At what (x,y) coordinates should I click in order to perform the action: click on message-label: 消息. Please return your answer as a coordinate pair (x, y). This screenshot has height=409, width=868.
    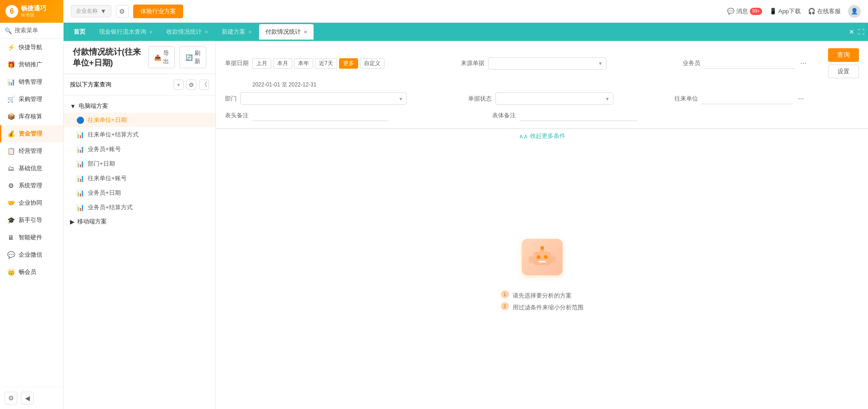
    Looking at the image, I should click on (742, 11).